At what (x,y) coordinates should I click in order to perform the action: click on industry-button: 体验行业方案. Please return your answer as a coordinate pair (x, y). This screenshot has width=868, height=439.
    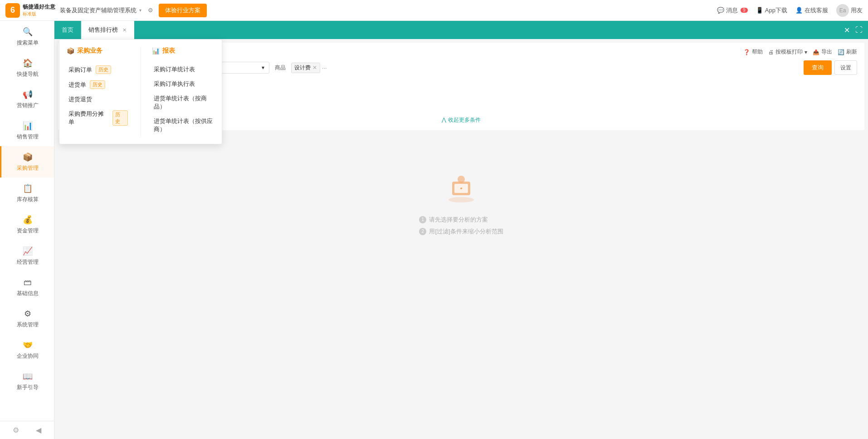
    Looking at the image, I should click on (183, 10).